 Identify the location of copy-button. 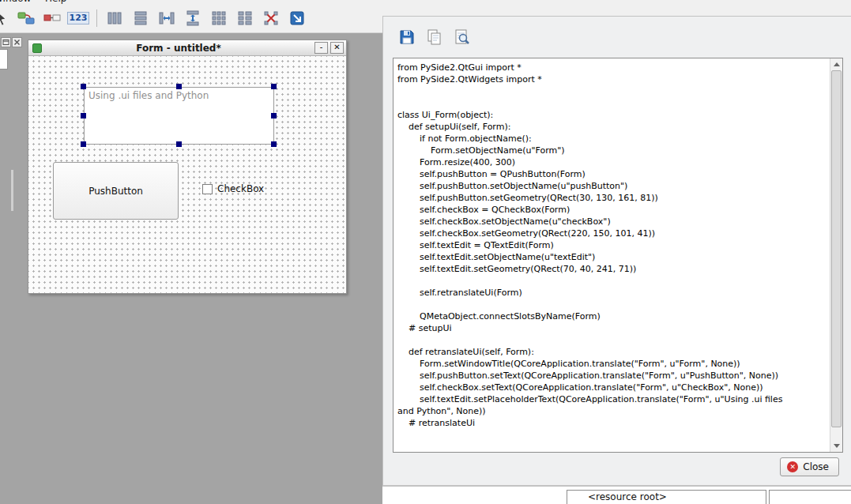
(435, 37).